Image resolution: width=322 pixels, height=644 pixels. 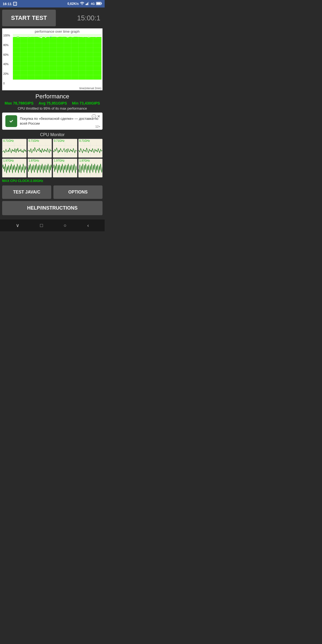 What do you see at coordinates (52, 158) in the screenshot?
I see `cpu-monitor-section: CPU Monitor 0.71GHz` at bounding box center [52, 158].